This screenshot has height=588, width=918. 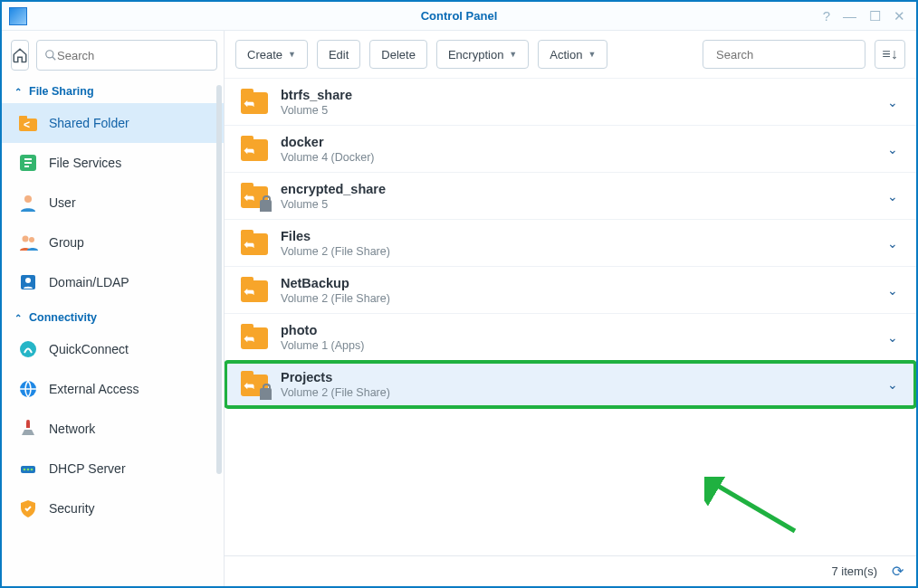 I want to click on search-icon, so click(x=51, y=55).